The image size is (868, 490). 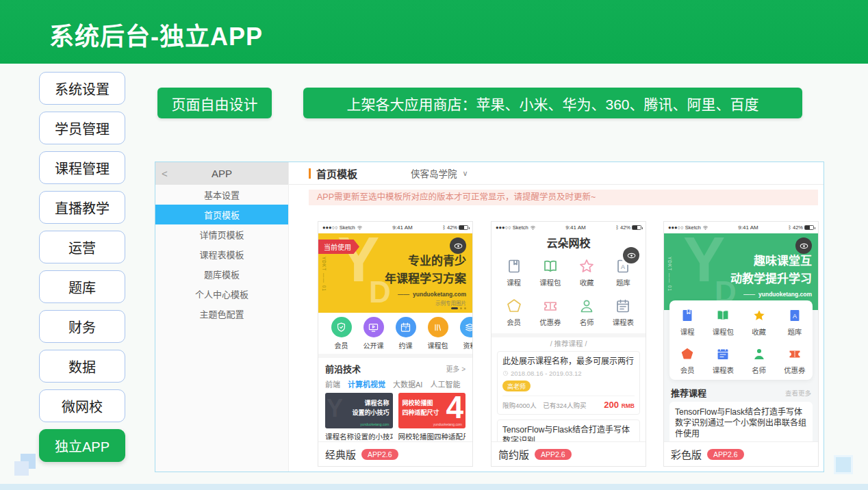 I want to click on admin-sidebar-header: < APP, so click(x=222, y=174).